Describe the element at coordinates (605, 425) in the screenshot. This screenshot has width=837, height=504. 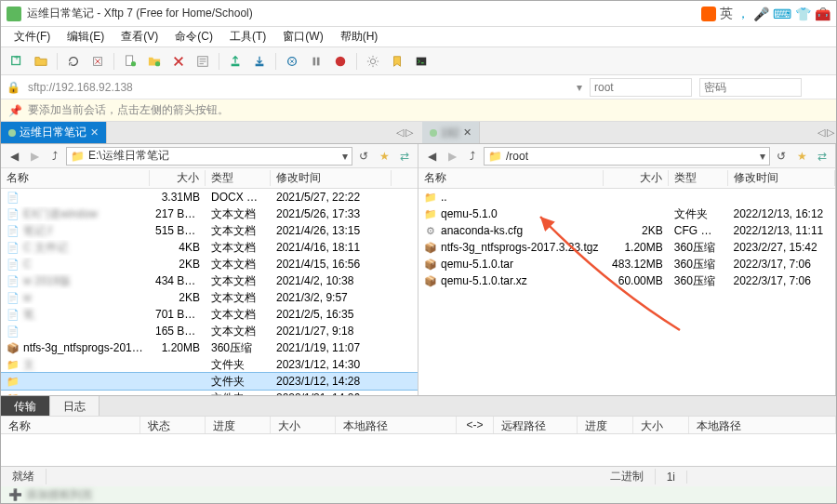
I see `tcol-progress2: 进度` at that location.